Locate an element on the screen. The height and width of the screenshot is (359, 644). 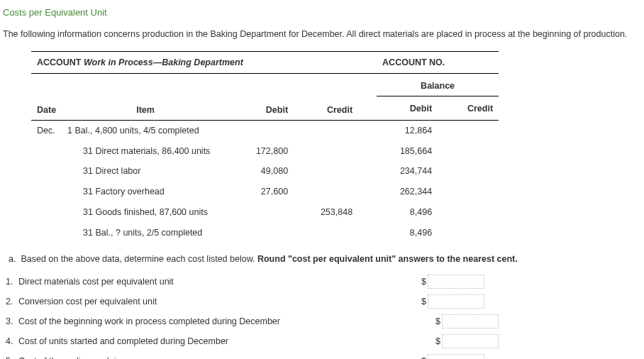
q-number: 5. is located at coordinates (12, 357).